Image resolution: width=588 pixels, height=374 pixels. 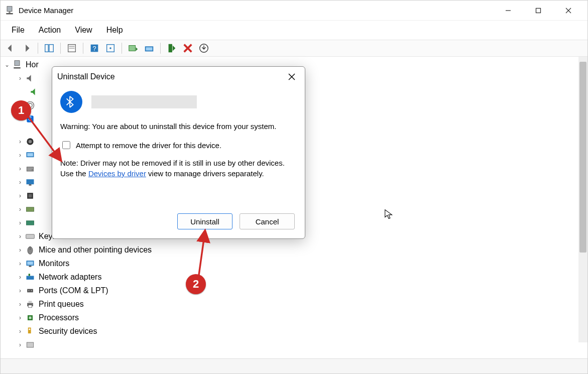 What do you see at coordinates (508, 11) in the screenshot?
I see `minimize-button` at bounding box center [508, 11].